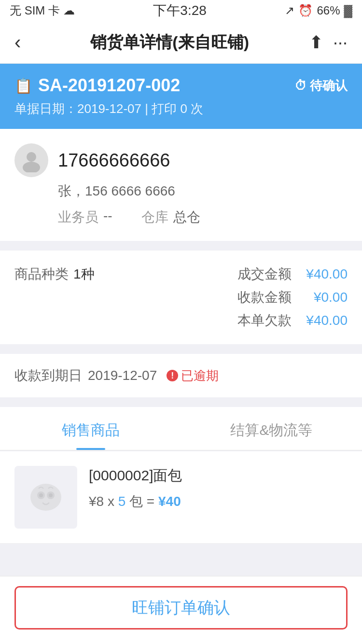 Image resolution: width=362 pixels, height=644 pixels. I want to click on confirm-order-button: 旺铺订单确认, so click(181, 608).